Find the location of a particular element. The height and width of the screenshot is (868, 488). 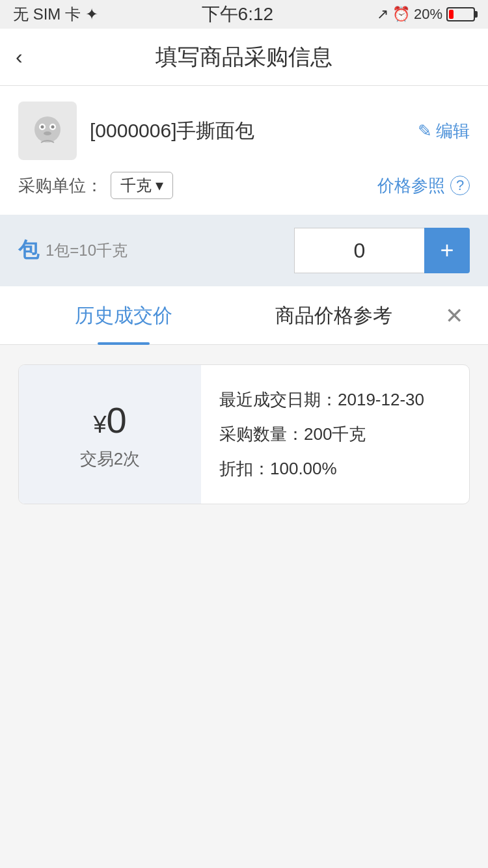

history-price-summary: ¥0 交易2次 is located at coordinates (110, 435).